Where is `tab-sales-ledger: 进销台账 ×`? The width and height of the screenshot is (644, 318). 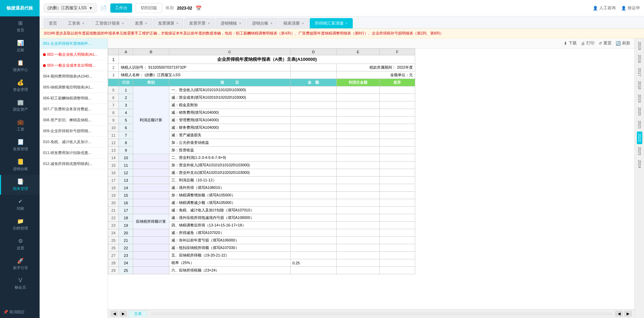
tab-sales-ledger: 进销台账 × is located at coordinates (262, 23).